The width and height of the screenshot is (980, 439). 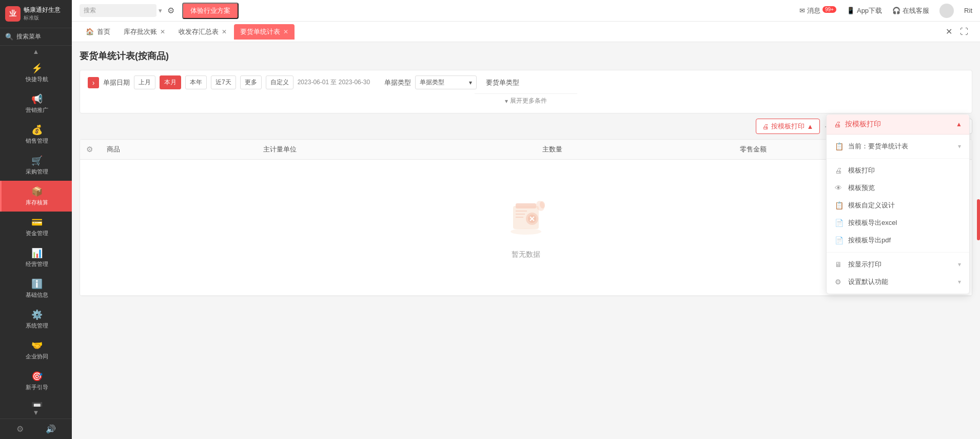 What do you see at coordinates (9, 37) in the screenshot?
I see `search-icon: 🔍` at bounding box center [9, 37].